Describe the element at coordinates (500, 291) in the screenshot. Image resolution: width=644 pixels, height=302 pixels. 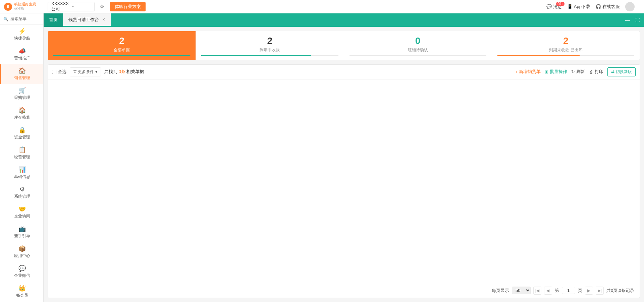
I see `per-page-label: 每页显示` at that location.